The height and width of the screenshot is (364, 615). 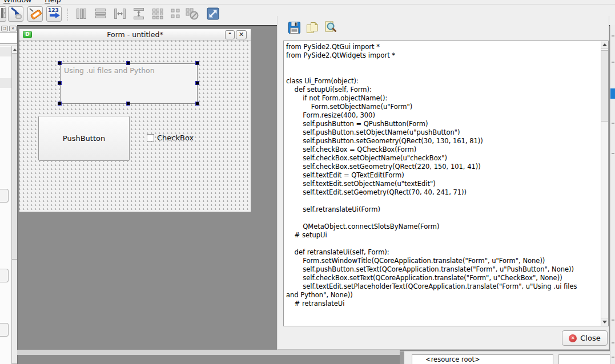 I want to click on menu-help: Help, so click(x=53, y=2).